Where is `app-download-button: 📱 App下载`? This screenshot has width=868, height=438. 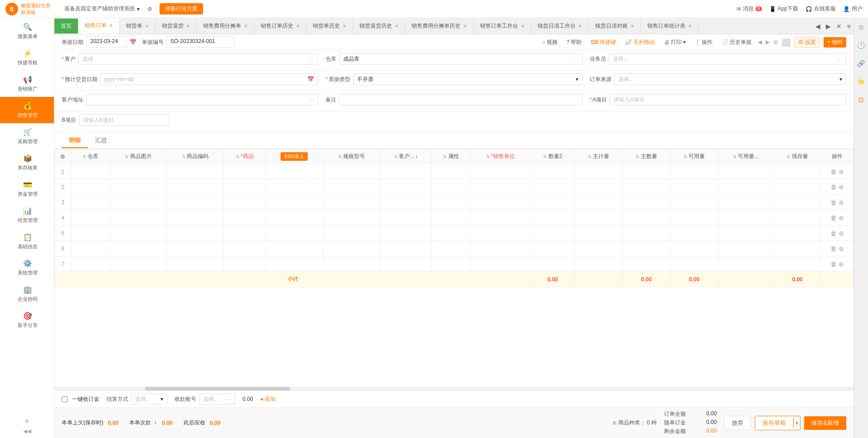 app-download-button: 📱 App下载 is located at coordinates (784, 9).